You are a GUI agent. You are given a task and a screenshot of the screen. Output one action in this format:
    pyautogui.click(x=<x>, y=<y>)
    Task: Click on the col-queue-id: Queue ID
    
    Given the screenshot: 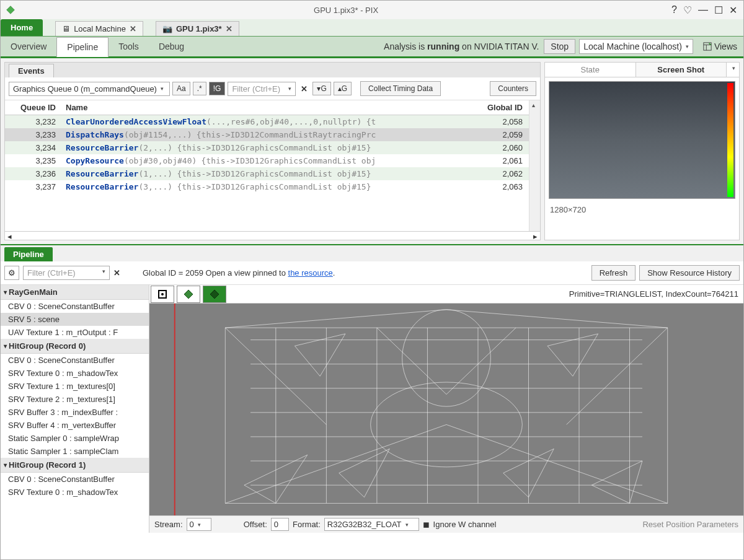 What is the action you would take?
    pyautogui.click(x=33, y=108)
    